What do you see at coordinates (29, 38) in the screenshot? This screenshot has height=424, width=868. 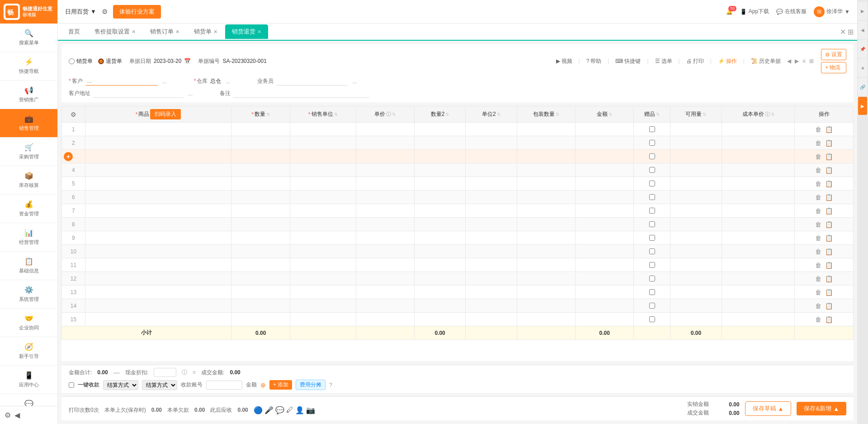 I see `sidebar-item-search: 🔍搜索菜单` at bounding box center [29, 38].